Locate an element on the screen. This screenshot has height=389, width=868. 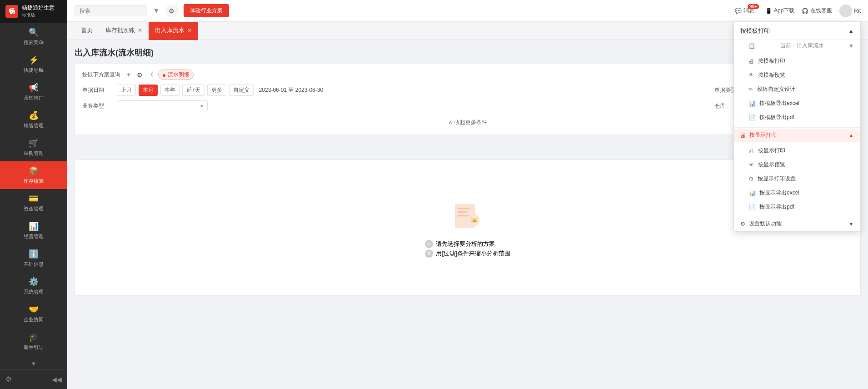
filter-tag-icon: ● is located at coordinates (164, 75).